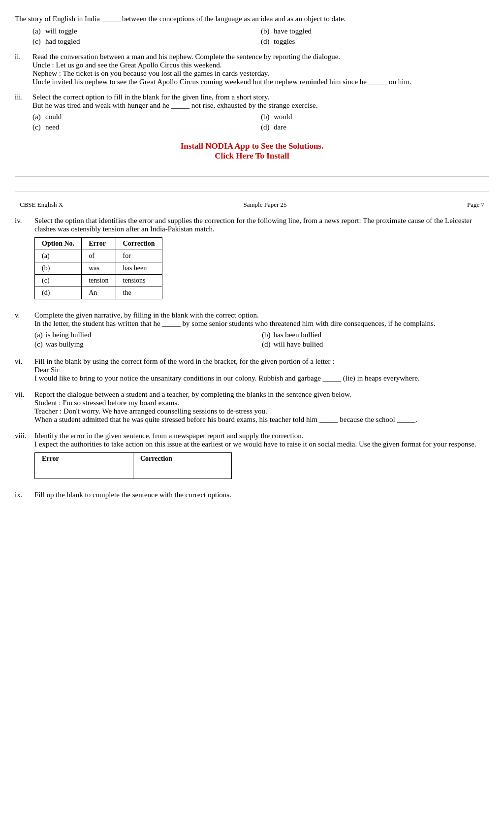 This screenshot has width=504, height=832. What do you see at coordinates (262, 378) in the screenshot?
I see `q-vi-text2: I would like to bring to your notice the…` at bounding box center [262, 378].